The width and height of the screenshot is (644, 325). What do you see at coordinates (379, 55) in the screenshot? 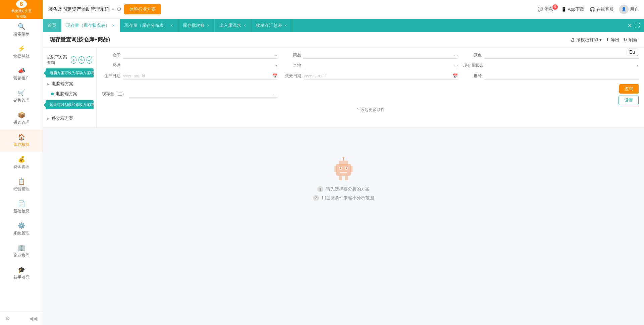
I see `goods-input` at bounding box center [379, 55].